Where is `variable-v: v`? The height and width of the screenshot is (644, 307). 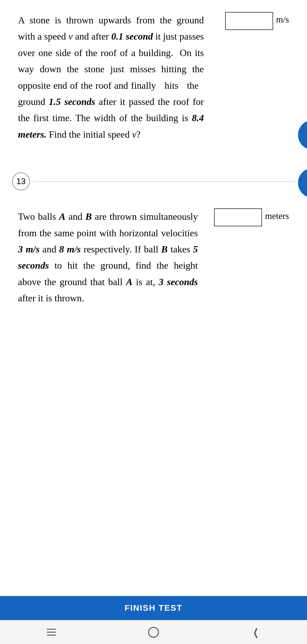 variable-v: v is located at coordinates (70, 36).